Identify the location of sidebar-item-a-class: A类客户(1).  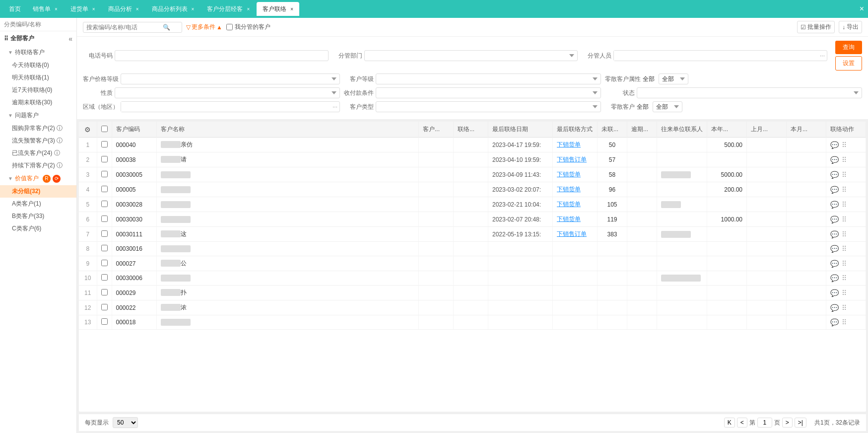
(38, 204).